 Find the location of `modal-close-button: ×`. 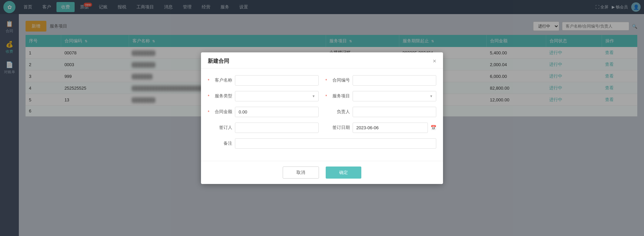

modal-close-button: × is located at coordinates (434, 61).